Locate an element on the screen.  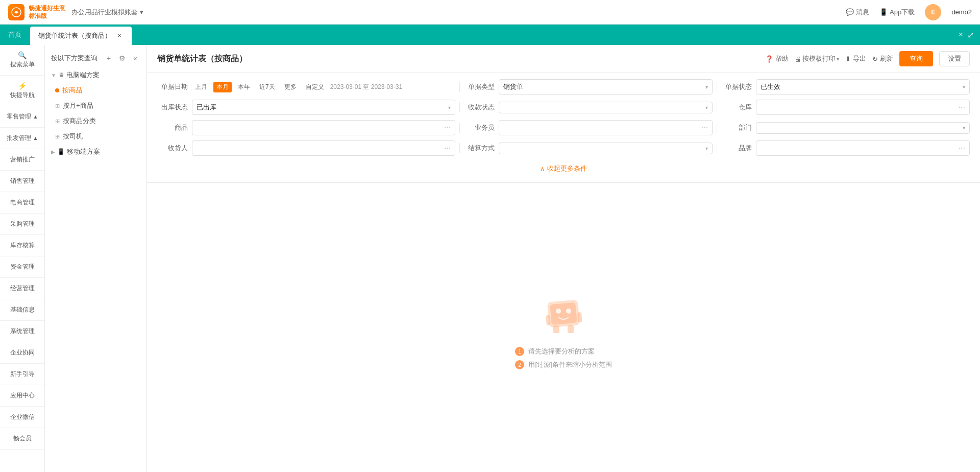
doc-status-control: 已生效 ▾ is located at coordinates (863, 87).